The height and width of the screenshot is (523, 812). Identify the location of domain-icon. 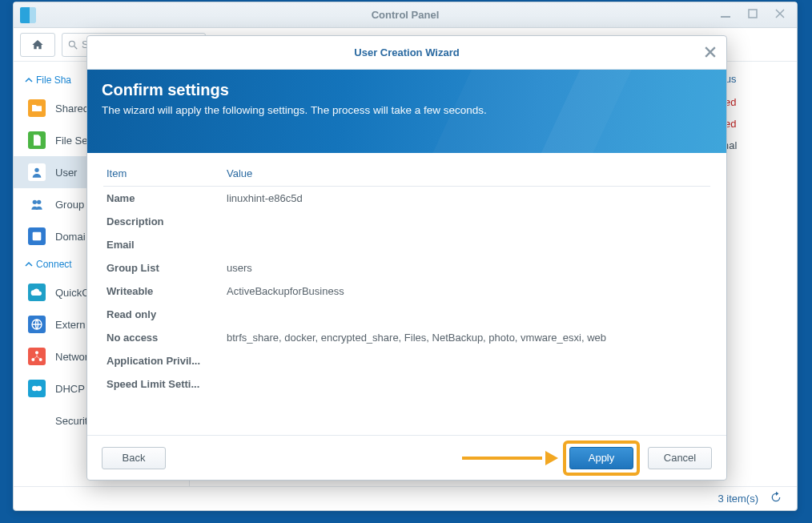
(37, 236).